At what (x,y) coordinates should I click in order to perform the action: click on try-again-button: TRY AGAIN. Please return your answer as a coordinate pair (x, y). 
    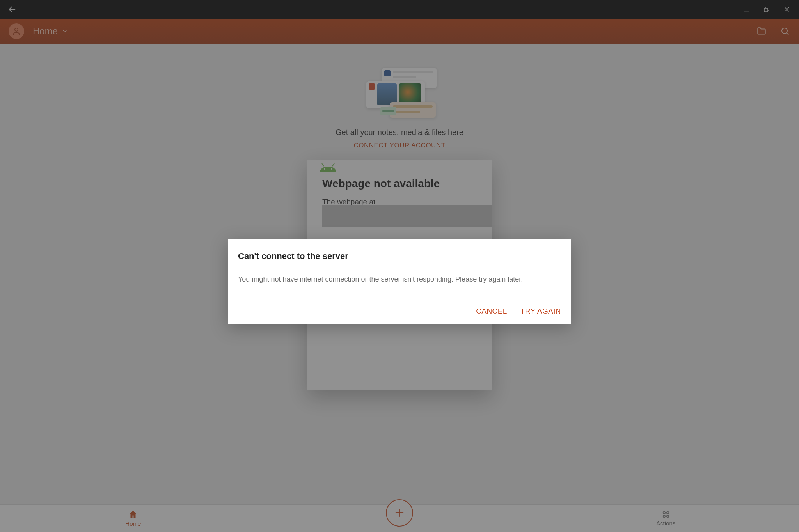
    Looking at the image, I should click on (541, 311).